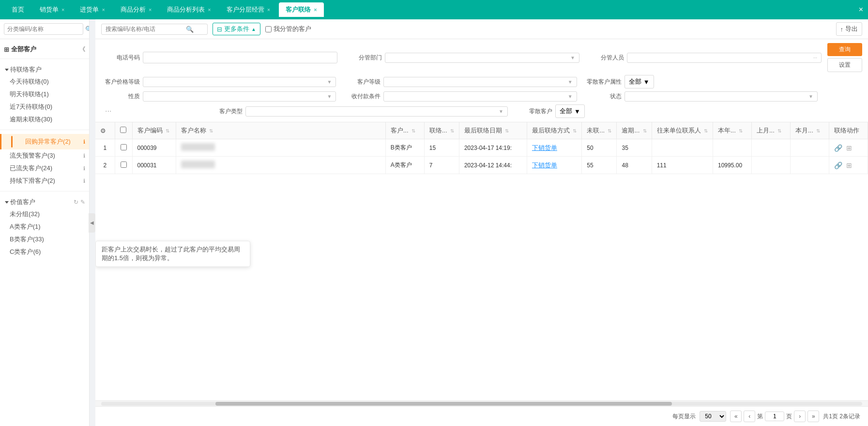  What do you see at coordinates (838, 165) in the screenshot?
I see `row2-link-icon: 🔗` at bounding box center [838, 165].